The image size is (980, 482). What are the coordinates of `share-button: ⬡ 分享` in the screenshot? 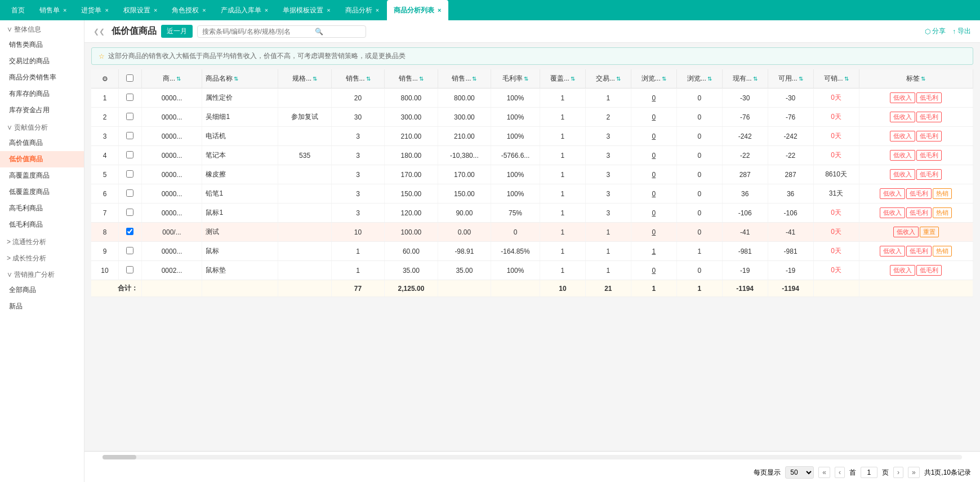 It's located at (935, 32).